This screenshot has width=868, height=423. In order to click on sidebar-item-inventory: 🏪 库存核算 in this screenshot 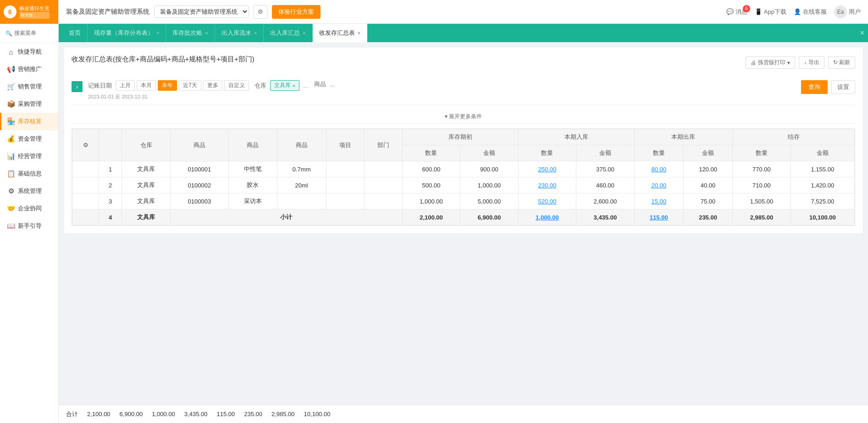, I will do `click(29, 121)`.